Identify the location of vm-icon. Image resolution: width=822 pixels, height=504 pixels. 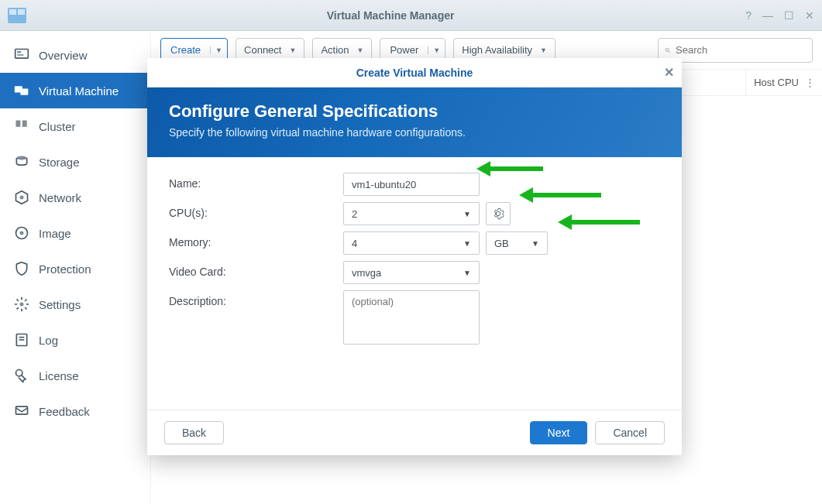
(22, 91).